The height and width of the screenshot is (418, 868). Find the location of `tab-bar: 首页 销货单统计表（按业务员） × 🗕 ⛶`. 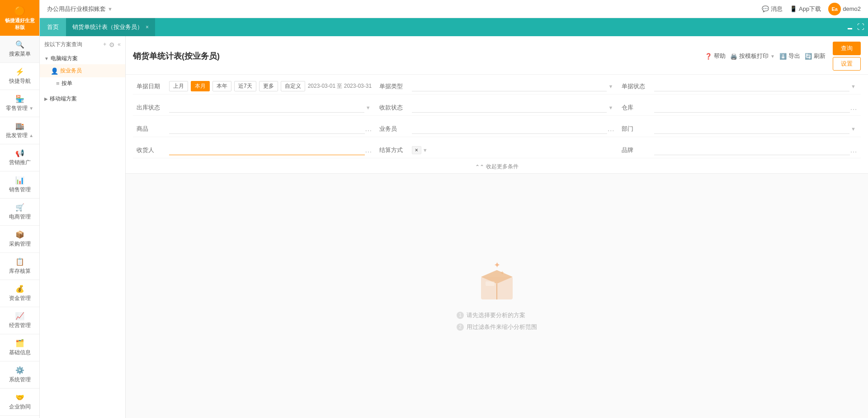

tab-bar: 首页 销货单统计表（按业务员） × 🗕 ⛶ is located at coordinates (454, 27).